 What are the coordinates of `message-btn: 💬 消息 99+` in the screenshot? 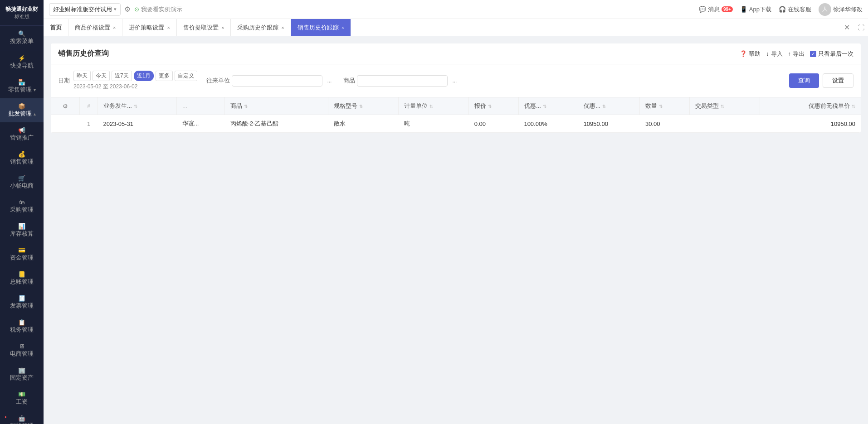 It's located at (716, 10).